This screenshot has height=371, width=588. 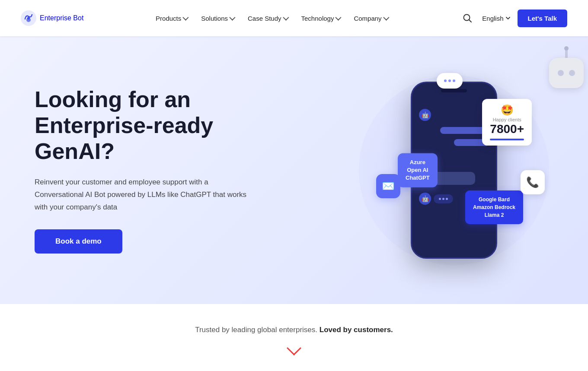 I want to click on hero-title: Looking for an Enterprise-ready GenAI?, so click(x=143, y=125).